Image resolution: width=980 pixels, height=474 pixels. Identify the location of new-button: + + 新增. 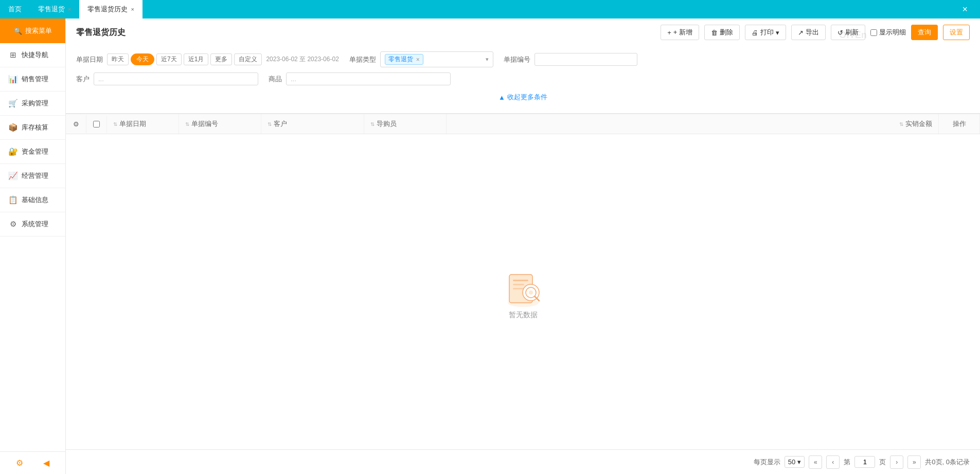
(680, 32).